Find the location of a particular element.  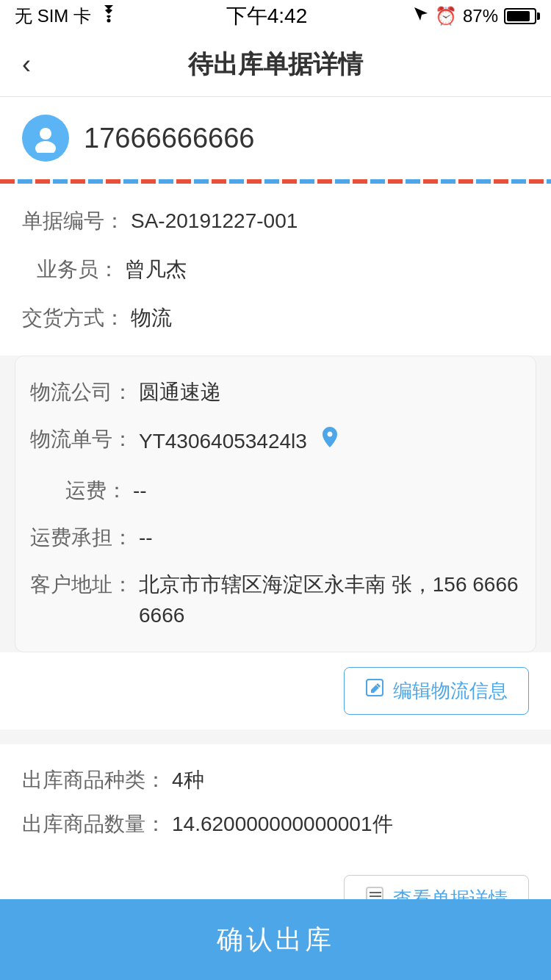

avatar is located at coordinates (46, 138).